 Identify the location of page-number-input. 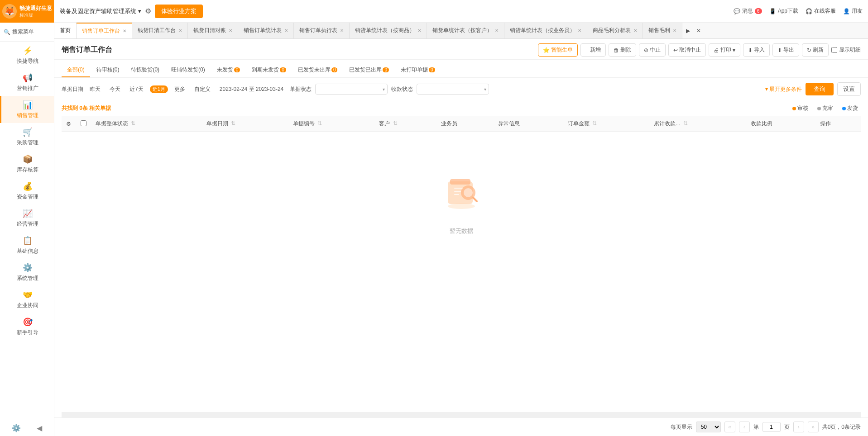
(772, 427).